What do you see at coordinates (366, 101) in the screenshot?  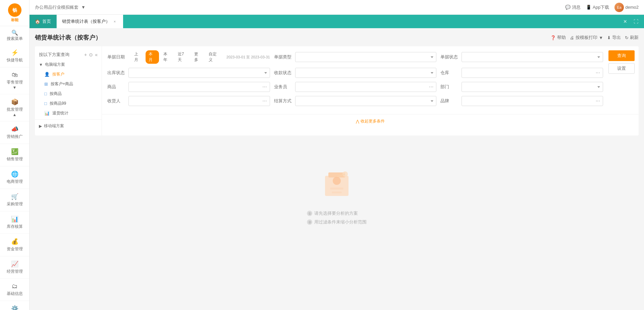 I see `payment-method-select` at bounding box center [366, 101].